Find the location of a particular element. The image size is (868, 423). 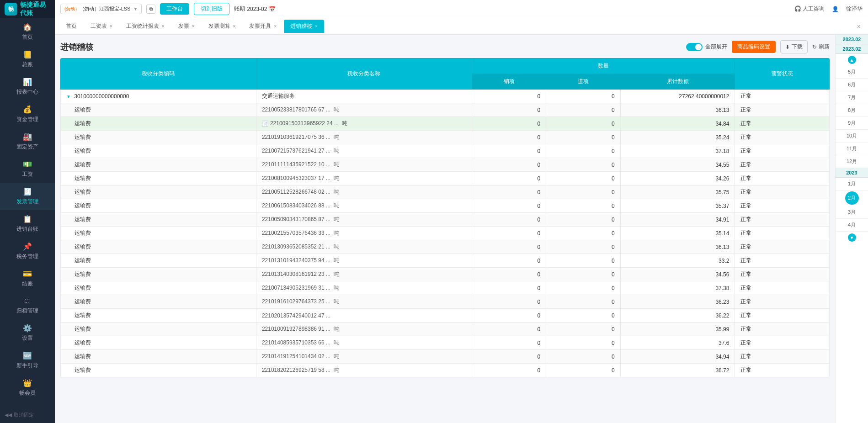

sidebar-item-label: 畅会员 is located at coordinates (27, 393).